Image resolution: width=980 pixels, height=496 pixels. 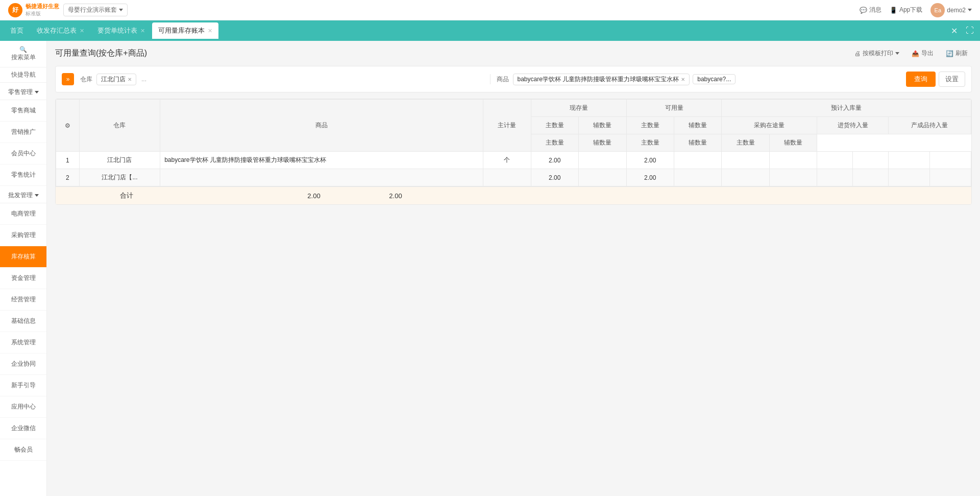 What do you see at coordinates (923, 53) in the screenshot?
I see `export-btn: 📤 导出` at bounding box center [923, 53].